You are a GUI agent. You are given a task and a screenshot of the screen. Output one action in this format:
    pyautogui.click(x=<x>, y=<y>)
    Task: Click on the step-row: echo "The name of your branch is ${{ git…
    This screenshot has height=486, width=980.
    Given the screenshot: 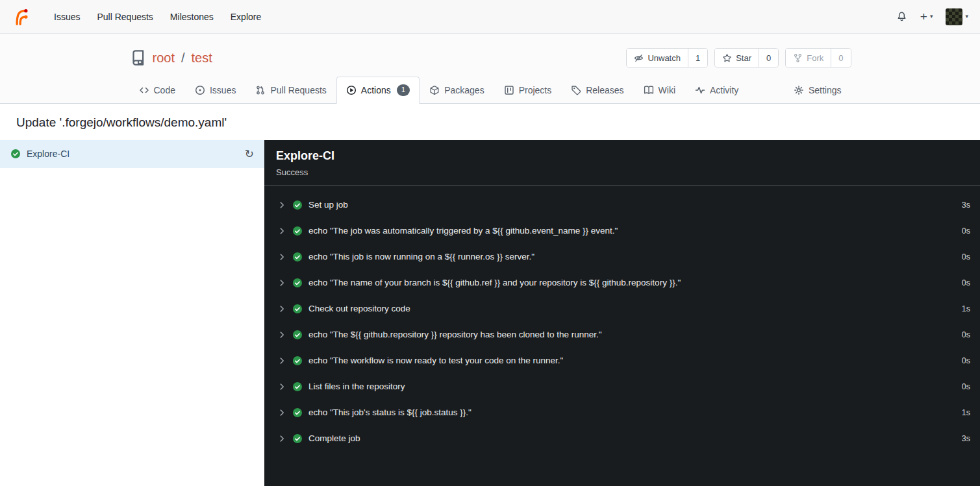 What is the action you would take?
    pyautogui.click(x=623, y=283)
    